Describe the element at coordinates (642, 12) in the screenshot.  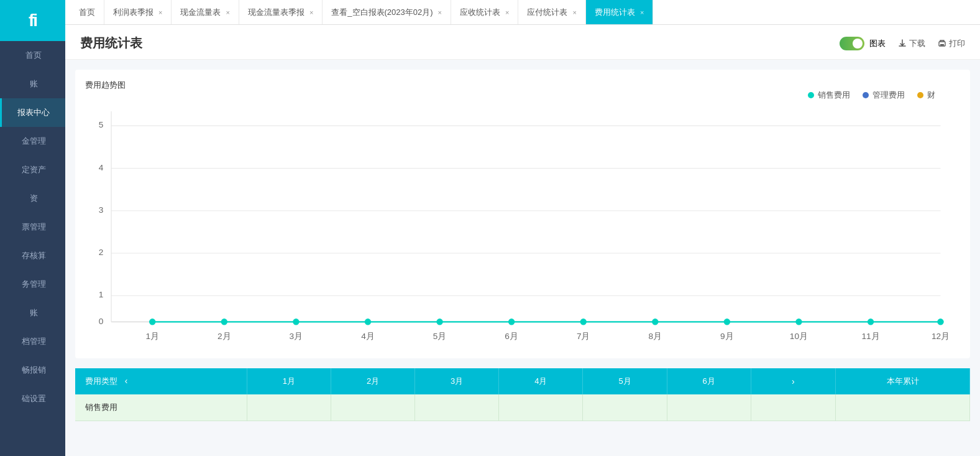
I see `tab-close-expense-stats: ×` at that location.